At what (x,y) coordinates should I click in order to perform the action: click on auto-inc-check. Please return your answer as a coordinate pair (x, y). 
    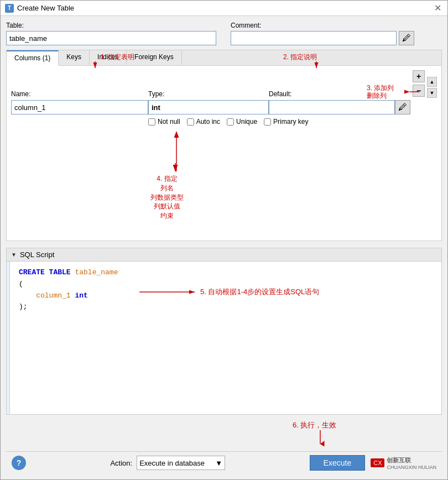
    Looking at the image, I should click on (190, 122).